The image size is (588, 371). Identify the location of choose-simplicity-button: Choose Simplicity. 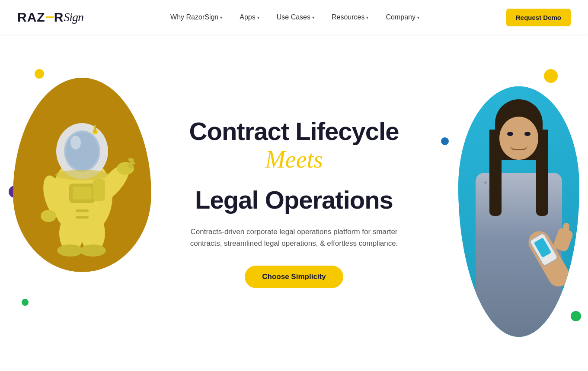
(294, 277).